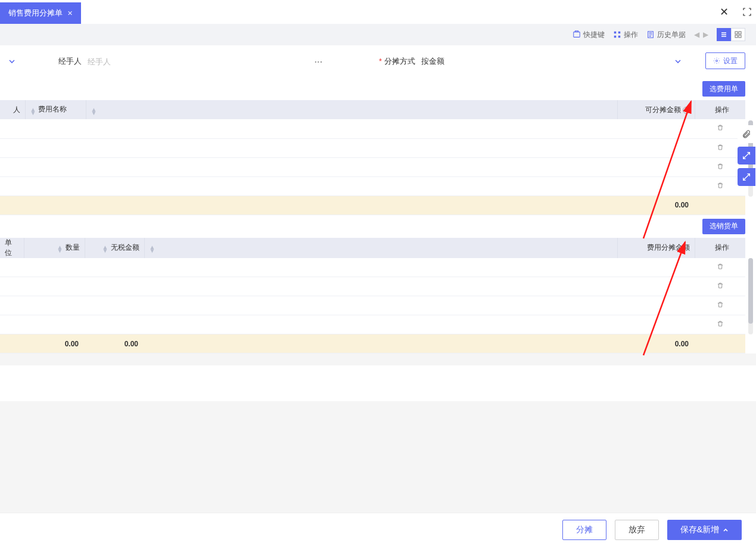 The height and width of the screenshot is (546, 756). I want to click on table2-total-qty: 0.00, so click(54, 344).